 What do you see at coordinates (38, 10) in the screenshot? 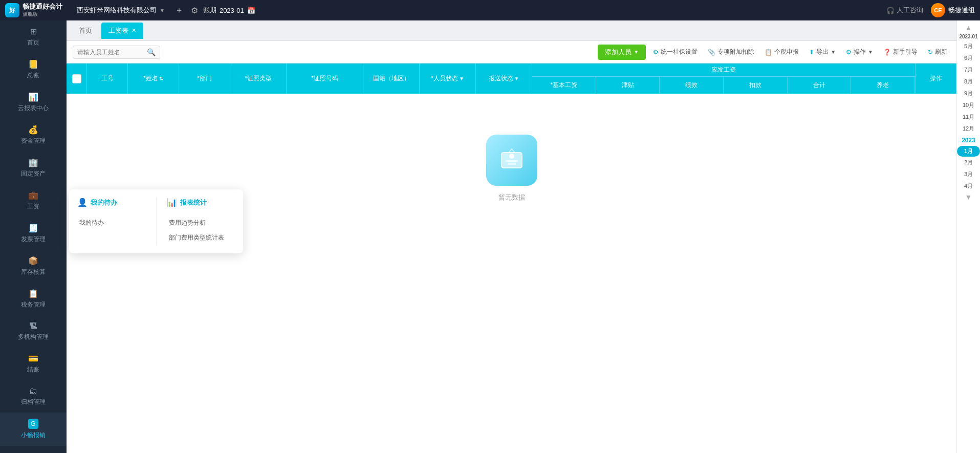
I see `logo-area: 好 畅捷通好会计 旗舰版` at bounding box center [38, 10].